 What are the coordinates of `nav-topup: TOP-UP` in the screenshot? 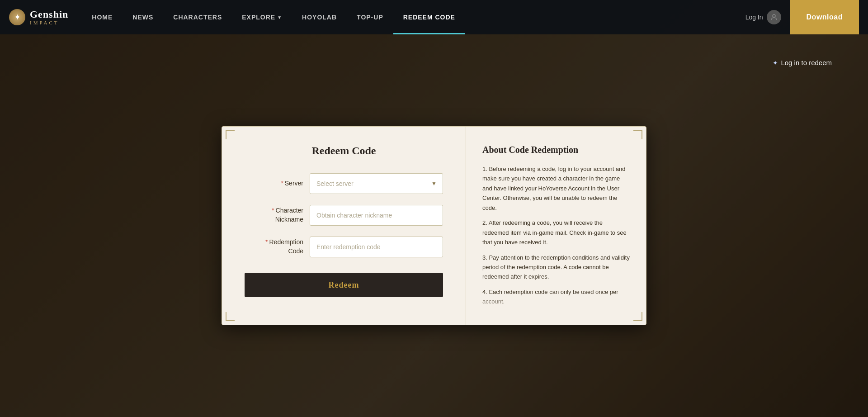 It's located at (370, 17).